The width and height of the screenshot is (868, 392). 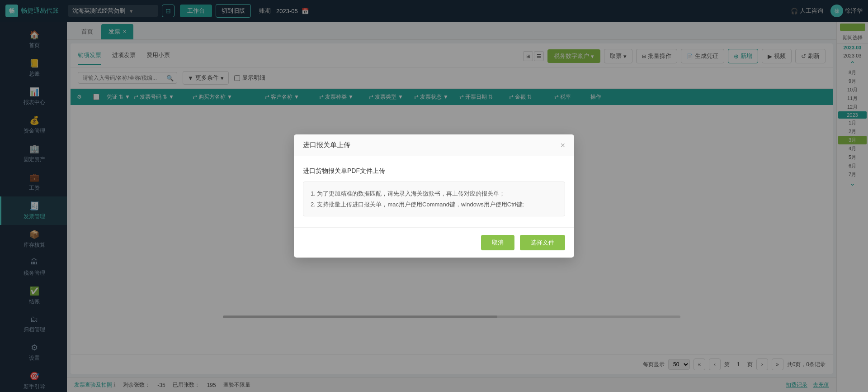 What do you see at coordinates (498, 243) in the screenshot?
I see `modal-cancel-button: 取消` at bounding box center [498, 243].